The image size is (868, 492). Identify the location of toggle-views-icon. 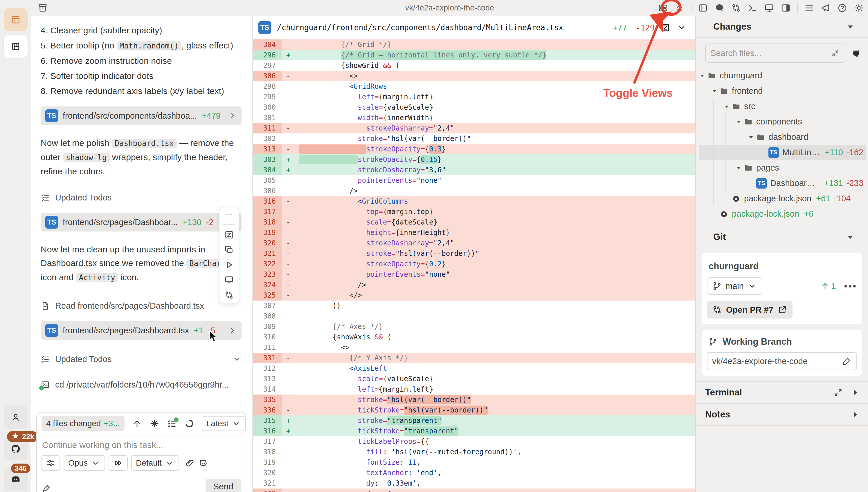
(663, 8).